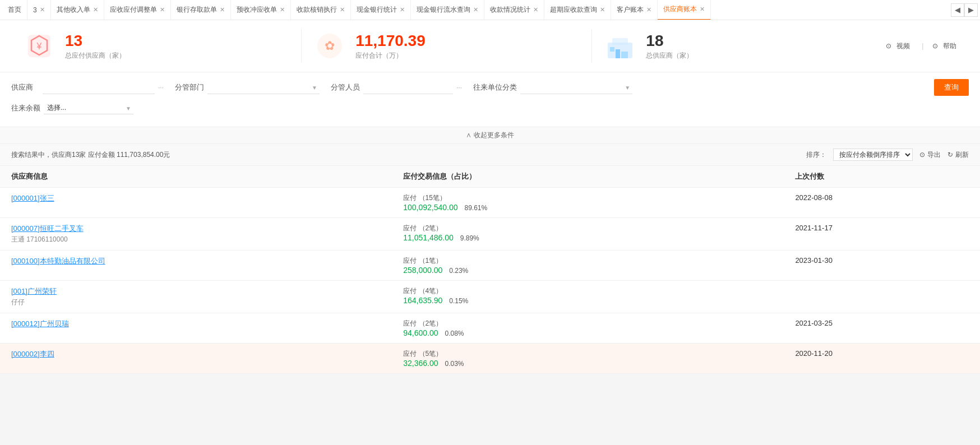 The width and height of the screenshot is (980, 445). What do you see at coordinates (423, 270) in the screenshot?
I see `tx-amount: 258,000.00` at bounding box center [423, 270].